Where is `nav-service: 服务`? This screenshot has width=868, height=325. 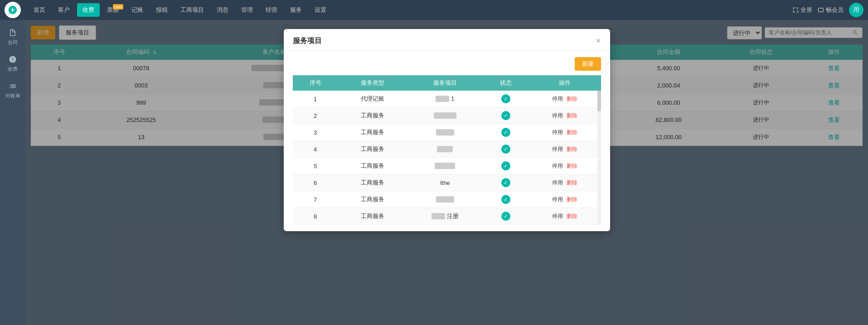
nav-service: 服务 is located at coordinates (296, 10).